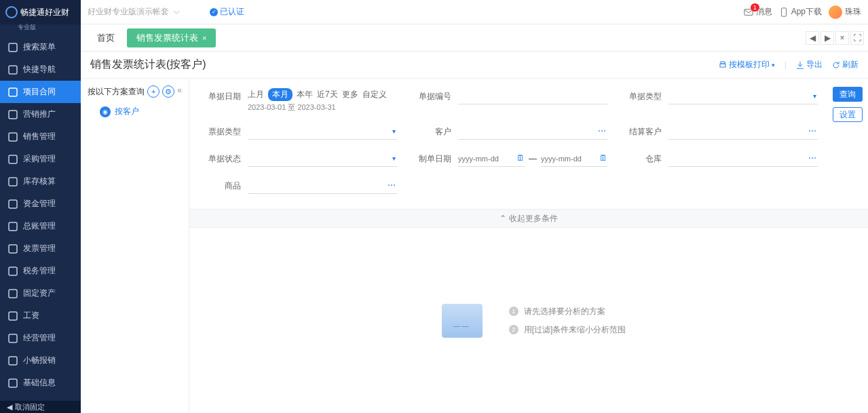  What do you see at coordinates (533, 132) in the screenshot?
I see `customer-input` at bounding box center [533, 132].